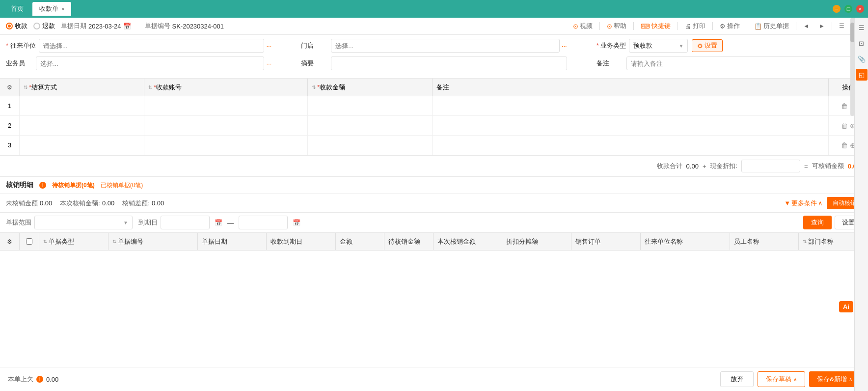 This screenshot has width=868, height=391. What do you see at coordinates (583, 26) in the screenshot?
I see `video-btn: ⊙ 视频` at bounding box center [583, 26].